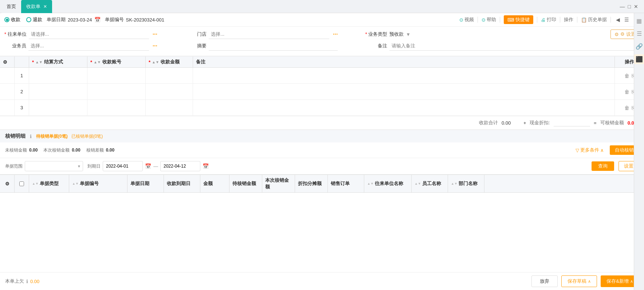 This screenshot has height=290, width=644. Describe the element at coordinates (16, 150) in the screenshot. I see `uncancelled-label: 未核销金额` at that location.